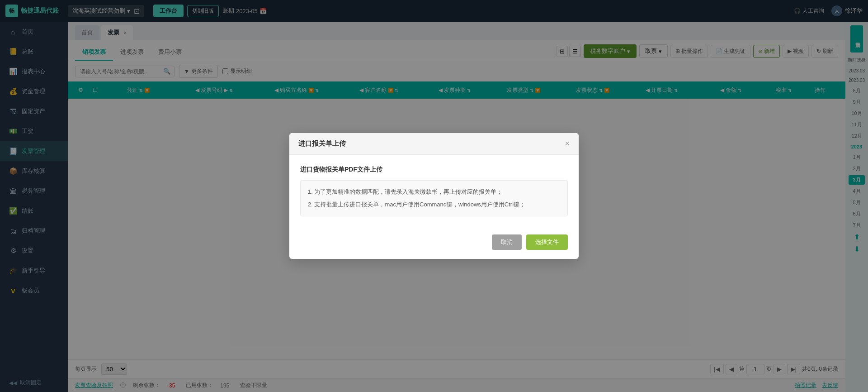  What do you see at coordinates (434, 170) in the screenshot?
I see `dialog-section-title: 进口货物报关单PDF文件上传` at bounding box center [434, 170].